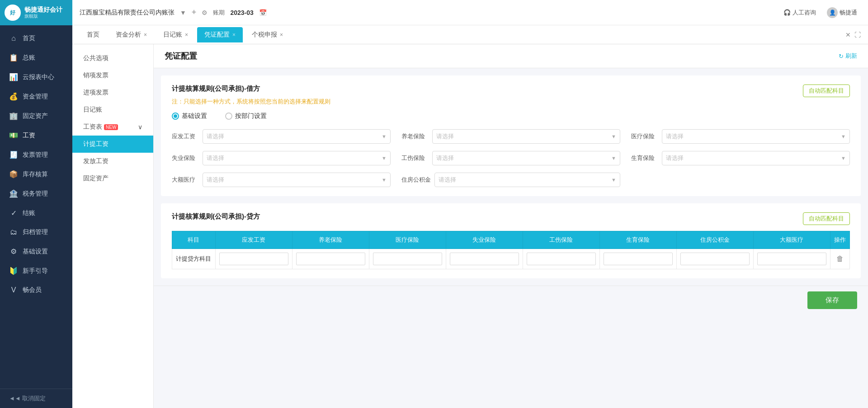 The image size is (868, 408). Describe the element at coordinates (234, 35) in the screenshot. I see `tab-close-voucher: ×` at that location.